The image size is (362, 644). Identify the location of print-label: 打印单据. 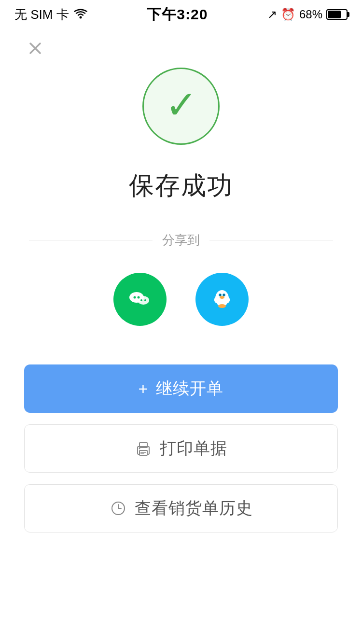
(194, 448).